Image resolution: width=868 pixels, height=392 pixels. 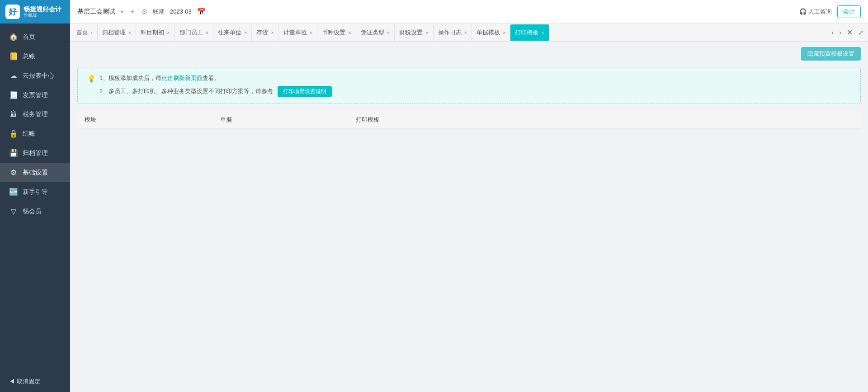 I want to click on table-header: 模块 单据 打印模板, so click(x=469, y=120).